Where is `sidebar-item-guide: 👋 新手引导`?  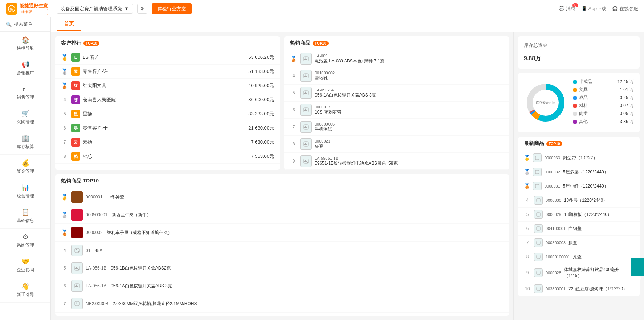
sidebar-item-guide: 👋 新手引导 is located at coordinates (25, 290).